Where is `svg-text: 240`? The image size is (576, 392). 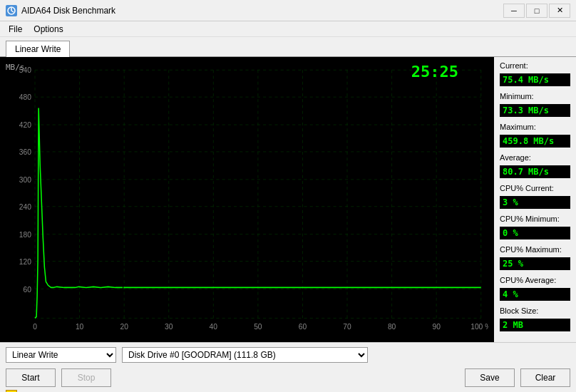 svg-text: 240 is located at coordinates (26, 207).